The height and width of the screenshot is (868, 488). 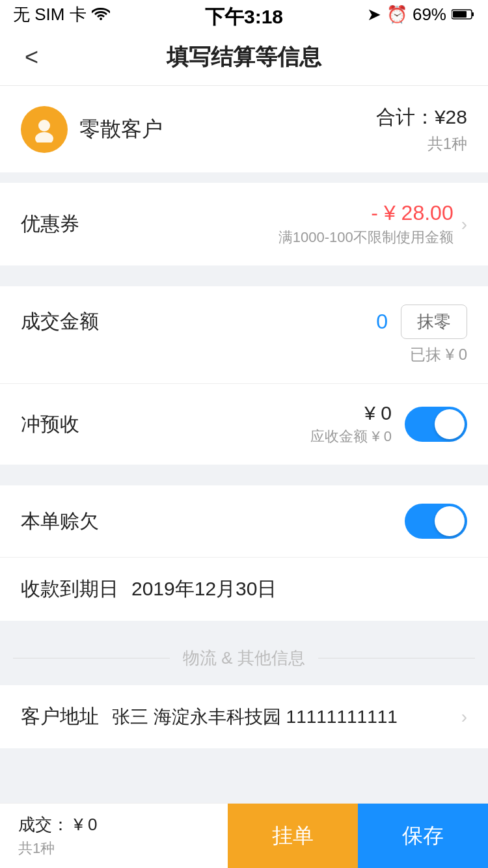 What do you see at coordinates (244, 717) in the screenshot?
I see `address-card: 客户地址 张三 海淀永丰科技园 11111111111 ›` at bounding box center [244, 717].